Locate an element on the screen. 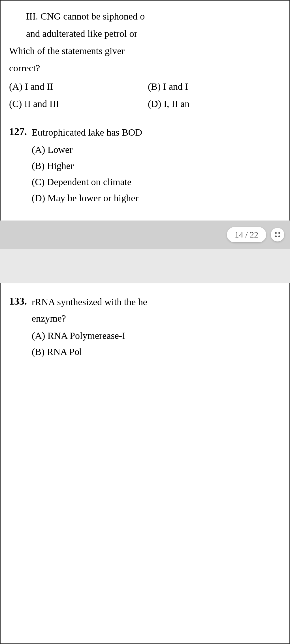  which-statement-line2: correct? is located at coordinates (145, 68).